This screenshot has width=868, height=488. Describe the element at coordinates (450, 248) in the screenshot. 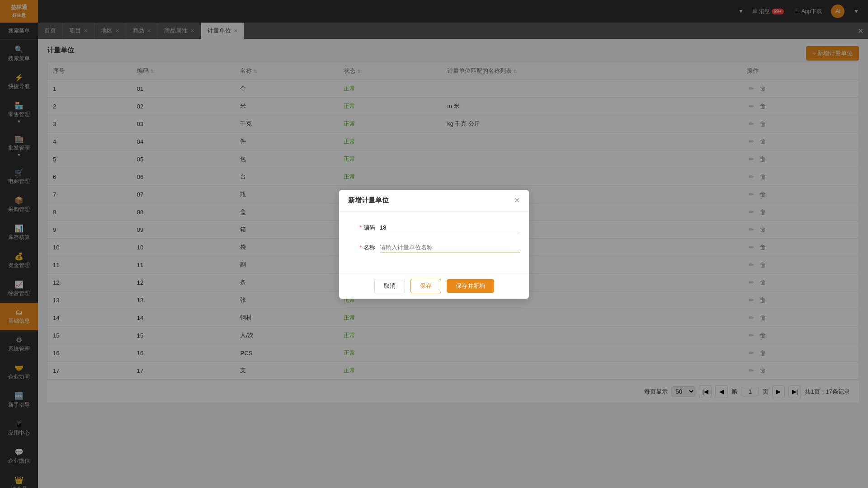

I see `name-input` at that location.